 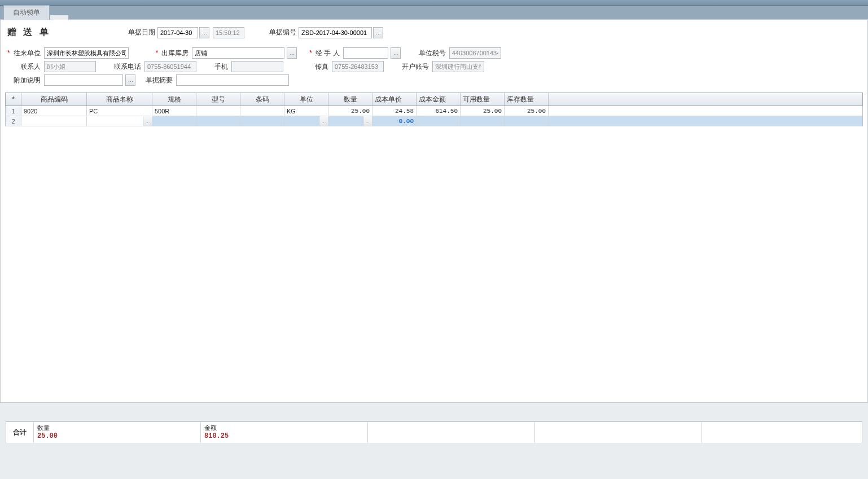 I want to click on cell-unit: …, so click(x=306, y=121).